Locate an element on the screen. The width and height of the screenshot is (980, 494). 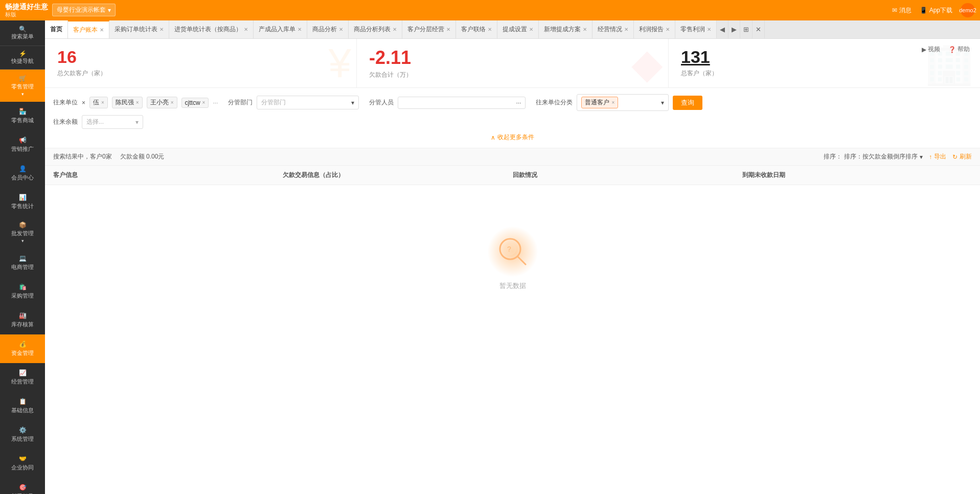
tab-close-raise-settings: ✕ is located at coordinates (531, 30).